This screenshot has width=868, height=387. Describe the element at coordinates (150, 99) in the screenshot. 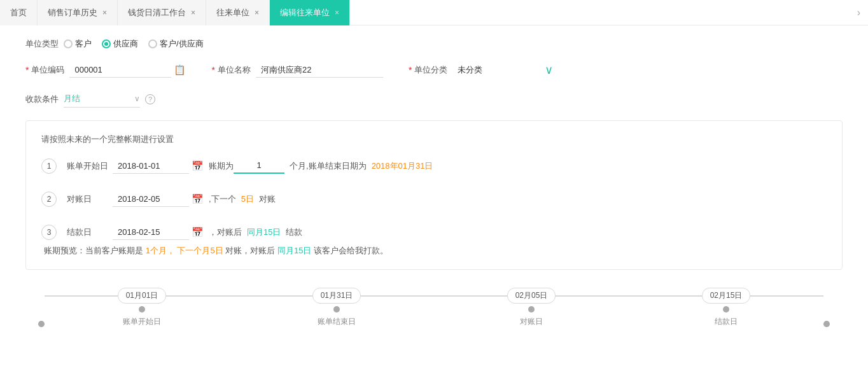

I see `payment-terms-help-icon: ?` at that location.